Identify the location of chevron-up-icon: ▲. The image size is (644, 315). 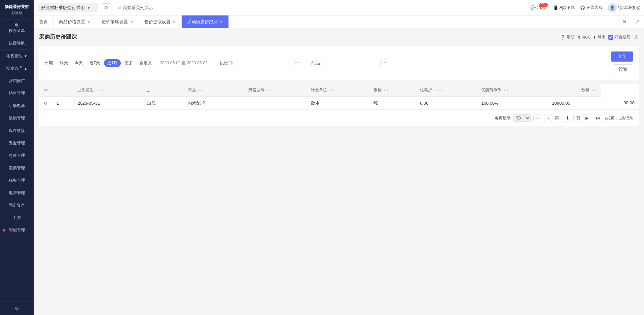
(26, 69).